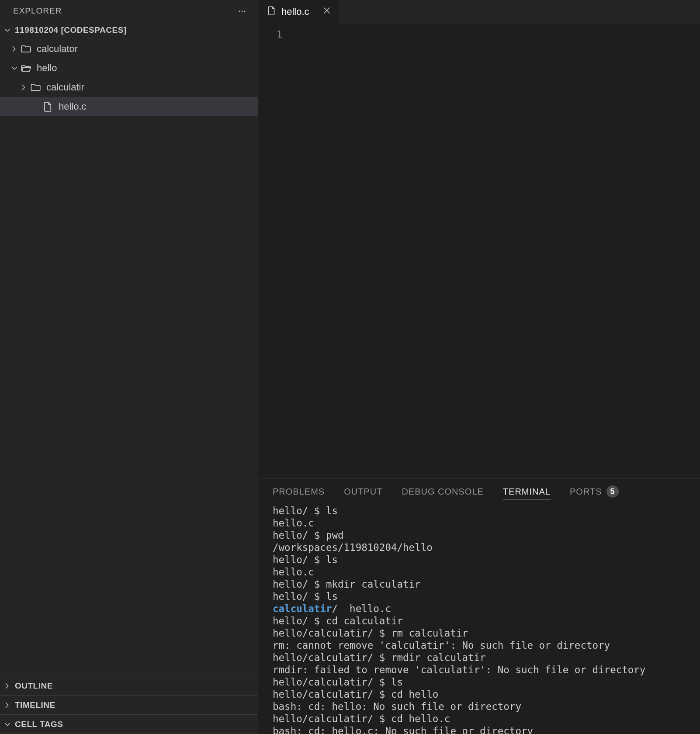 This screenshot has height=734, width=700. I want to click on explorer-title: EXPLORER, so click(38, 11).